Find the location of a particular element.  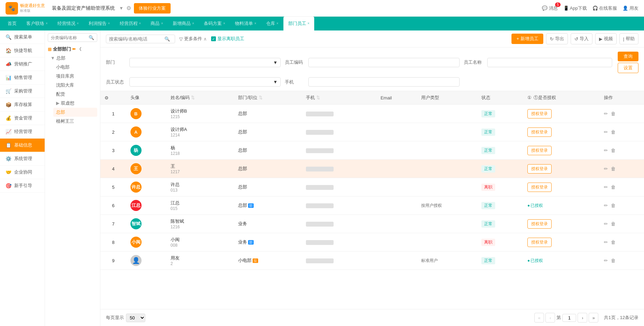

status-filter-select: ▼ is located at coordinates (205, 82).